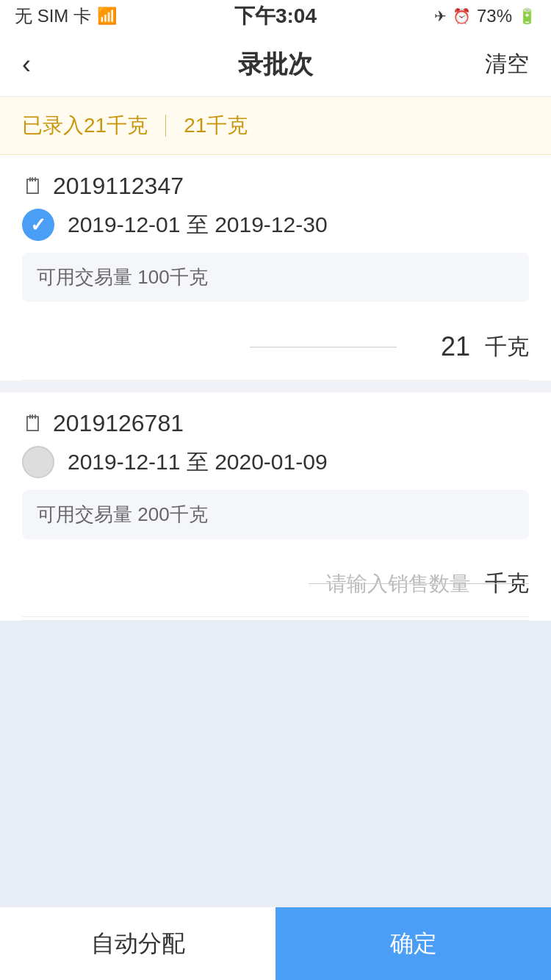  Describe the element at coordinates (33, 187) in the screenshot. I see `batch-1-icon: 🗒` at that location.